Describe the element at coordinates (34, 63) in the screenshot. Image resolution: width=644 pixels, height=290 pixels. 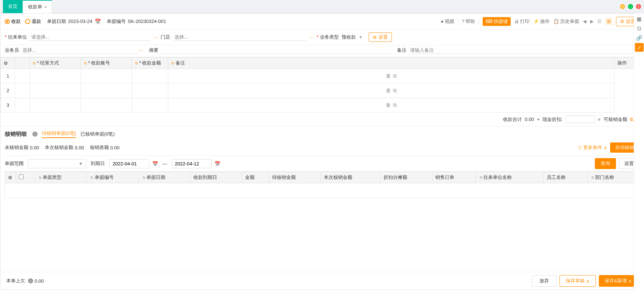
I see `col-settle-sort: ⇅` at that location.